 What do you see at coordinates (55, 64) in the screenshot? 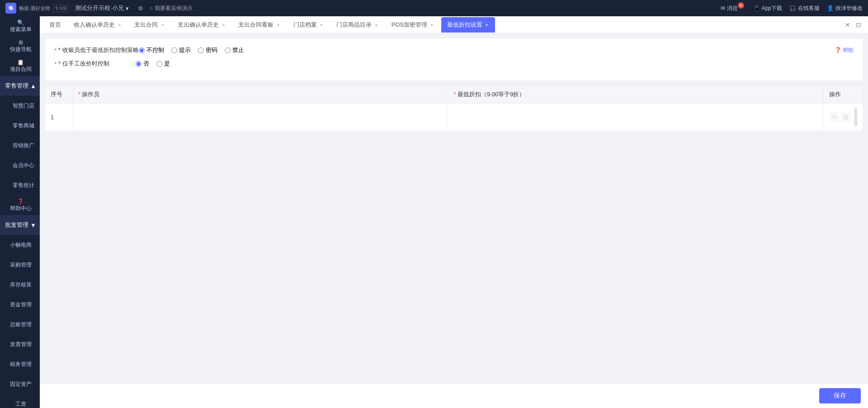
I see `required-mark2: *` at bounding box center [55, 64].